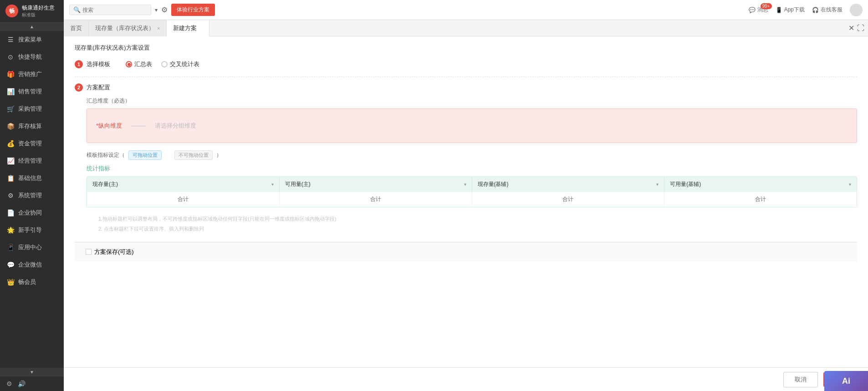 Image resolution: width=868 pixels, height=391 pixels. Describe the element at coordinates (156, 10) in the screenshot. I see `topbar-expand-button: ▾` at that location.